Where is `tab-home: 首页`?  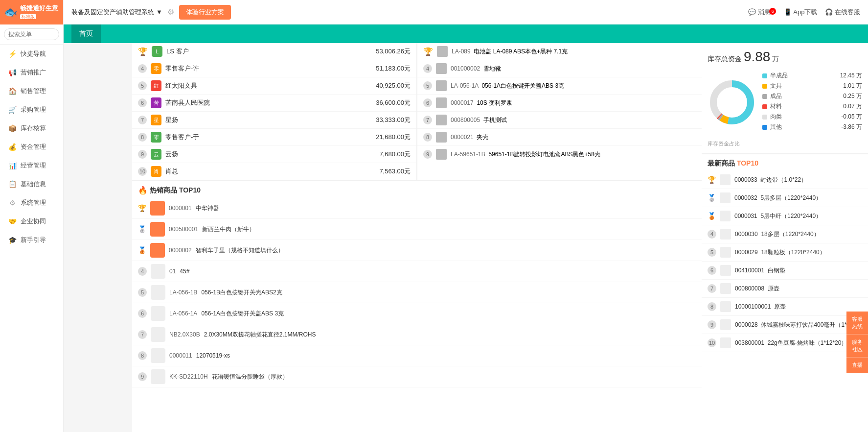 tab-home: 首页 is located at coordinates (86, 34).